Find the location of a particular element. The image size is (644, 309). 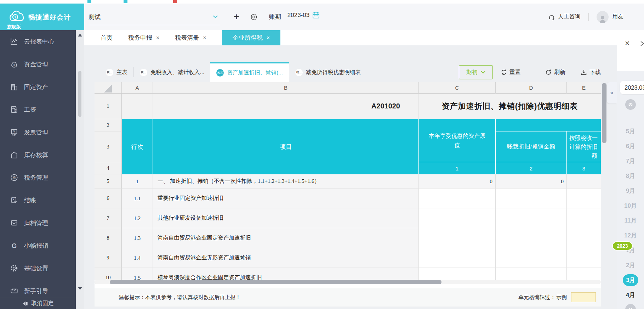

user-name: 用友 is located at coordinates (618, 17).